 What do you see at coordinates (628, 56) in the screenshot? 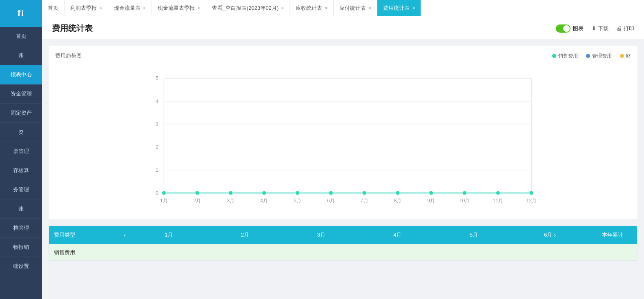
I see `legend-finance-label: 财` at bounding box center [628, 56].